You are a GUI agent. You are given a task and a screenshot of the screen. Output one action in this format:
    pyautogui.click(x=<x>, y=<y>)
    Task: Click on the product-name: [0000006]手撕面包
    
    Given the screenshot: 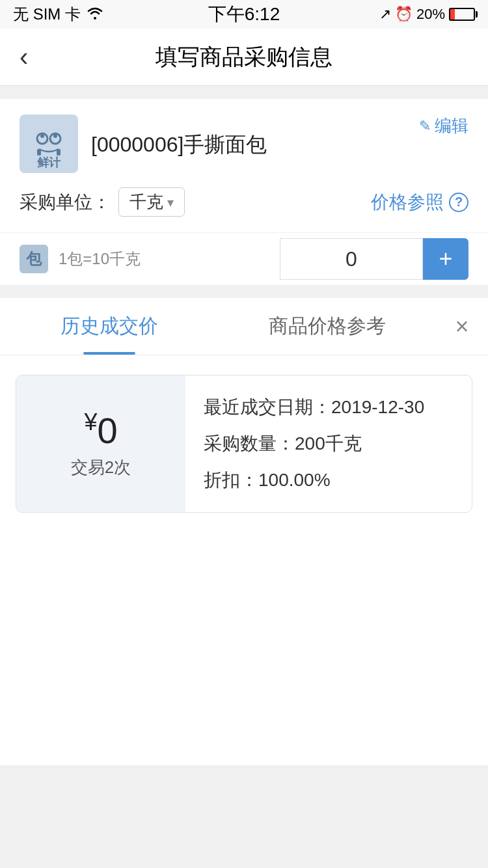 What is the action you would take?
    pyautogui.click(x=179, y=145)
    